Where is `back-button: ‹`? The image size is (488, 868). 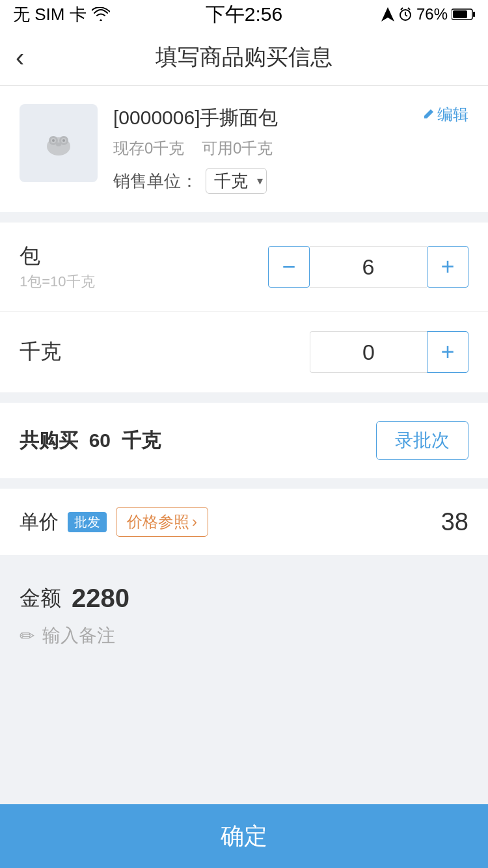 back-button: ‹ is located at coordinates (20, 57).